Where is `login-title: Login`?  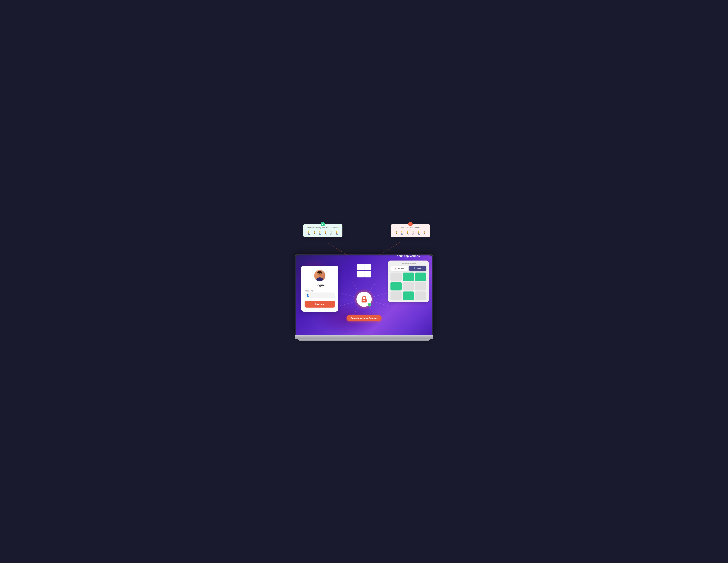
login-title: Login is located at coordinates (320, 286).